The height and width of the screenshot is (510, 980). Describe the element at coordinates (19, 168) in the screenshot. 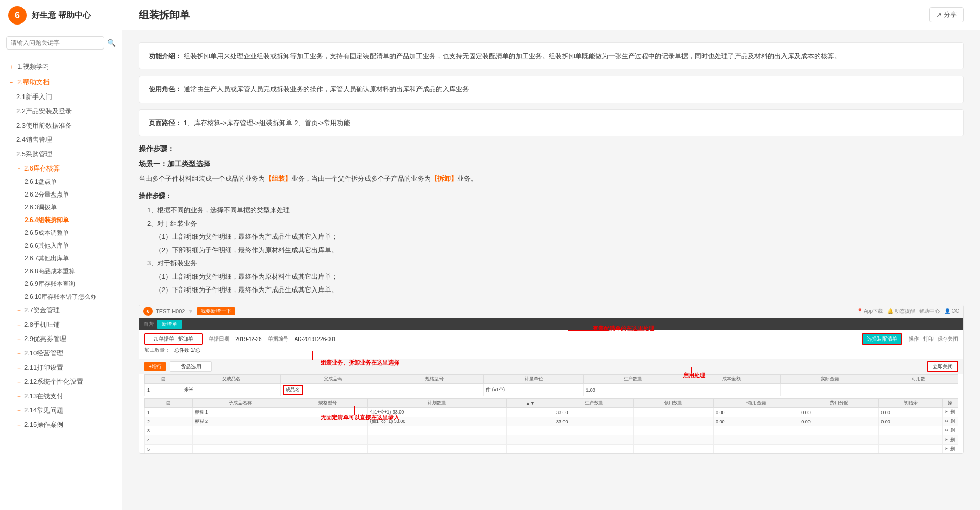

I see `collapse-icon-inventory: －` at that location.